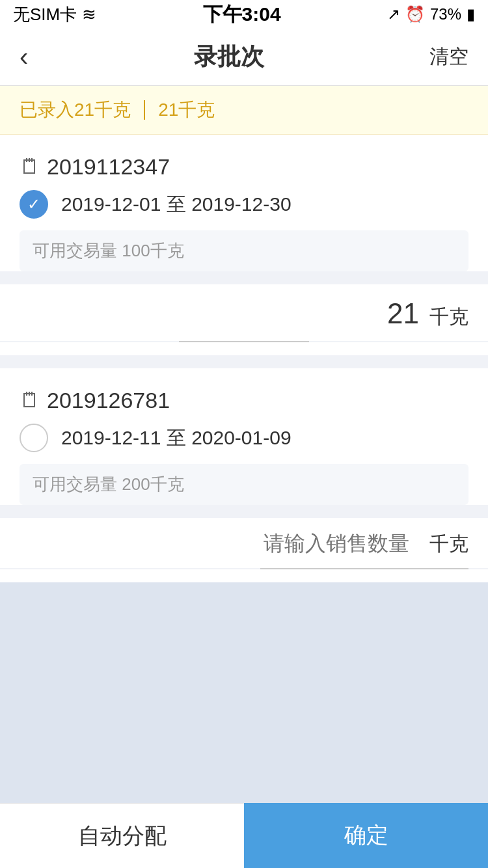  I want to click on status-bar: 无SIM卡 ≋ 下午3:04 ↗ ⏰ 73% ▮, so click(244, 14).